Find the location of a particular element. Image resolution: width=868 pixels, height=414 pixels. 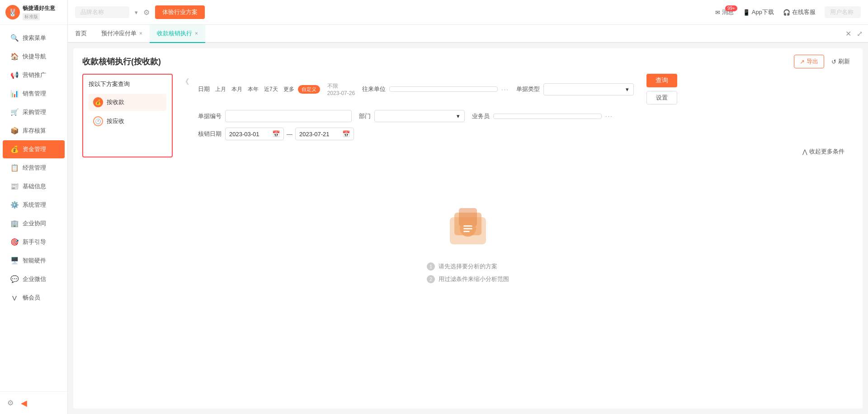

tab-home-label: 首页 is located at coordinates (81, 33).